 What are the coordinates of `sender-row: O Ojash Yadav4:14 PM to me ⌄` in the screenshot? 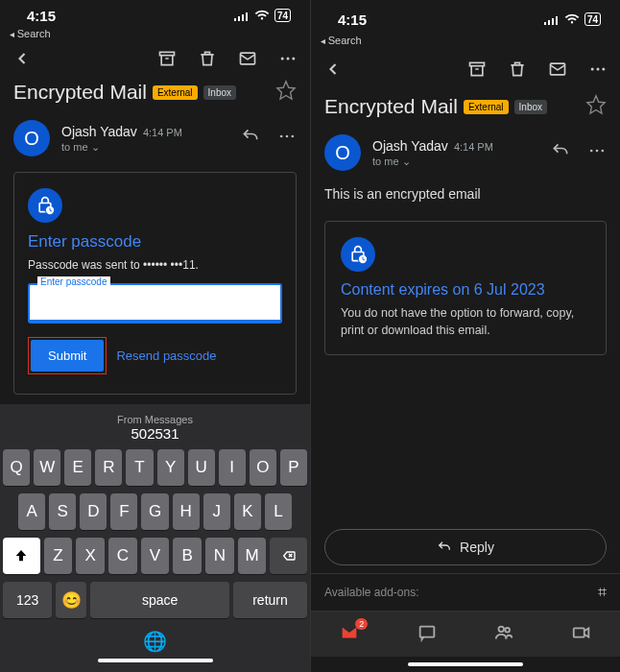 It's located at (465, 153).